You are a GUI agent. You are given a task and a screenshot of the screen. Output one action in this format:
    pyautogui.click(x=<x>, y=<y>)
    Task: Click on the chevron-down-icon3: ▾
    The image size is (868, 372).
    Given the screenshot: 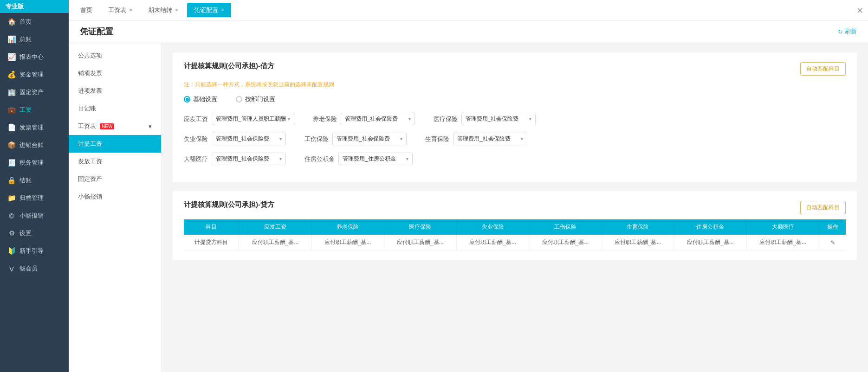 What is the action you would take?
    pyautogui.click(x=530, y=119)
    